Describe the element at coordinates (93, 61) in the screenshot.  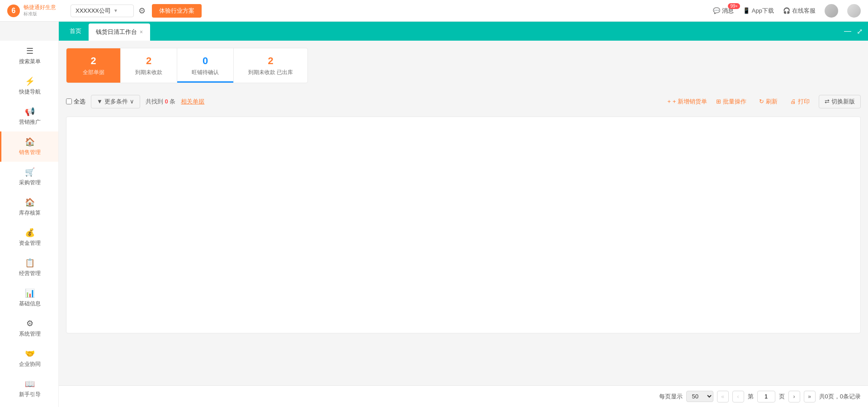
I see `stat-number-all: 2` at that location.